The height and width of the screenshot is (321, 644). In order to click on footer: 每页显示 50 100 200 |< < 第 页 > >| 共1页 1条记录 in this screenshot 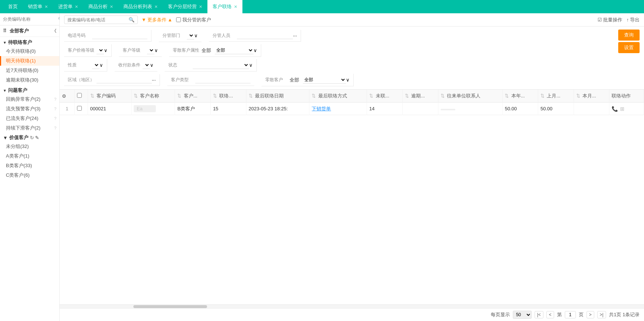, I will do `click(352, 314)`.